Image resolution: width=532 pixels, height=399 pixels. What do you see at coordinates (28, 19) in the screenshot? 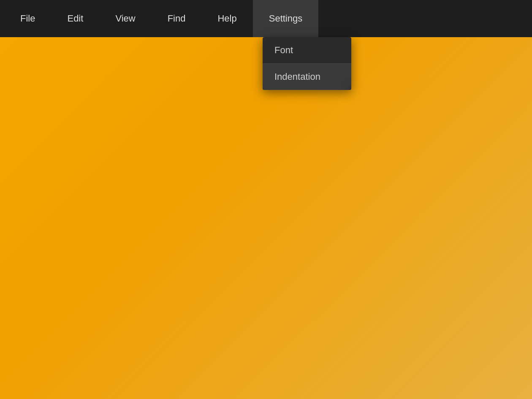
I see `menu-file: File` at bounding box center [28, 19].